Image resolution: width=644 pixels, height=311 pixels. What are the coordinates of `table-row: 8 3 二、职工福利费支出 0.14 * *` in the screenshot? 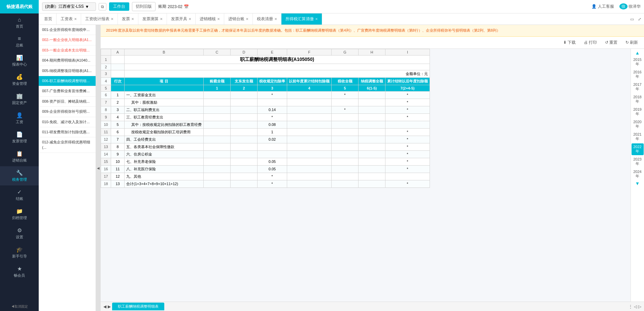 It's located at (265, 110).